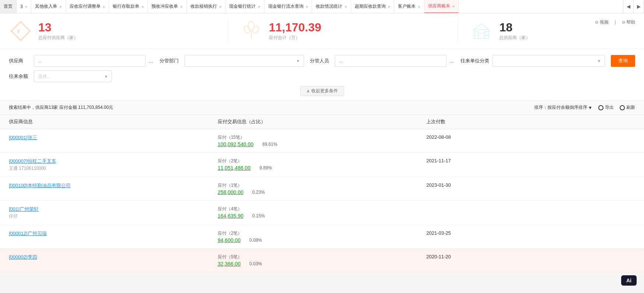  I want to click on nav-tab-overdue-query: 超期应收款查询 ×, so click(373, 7).